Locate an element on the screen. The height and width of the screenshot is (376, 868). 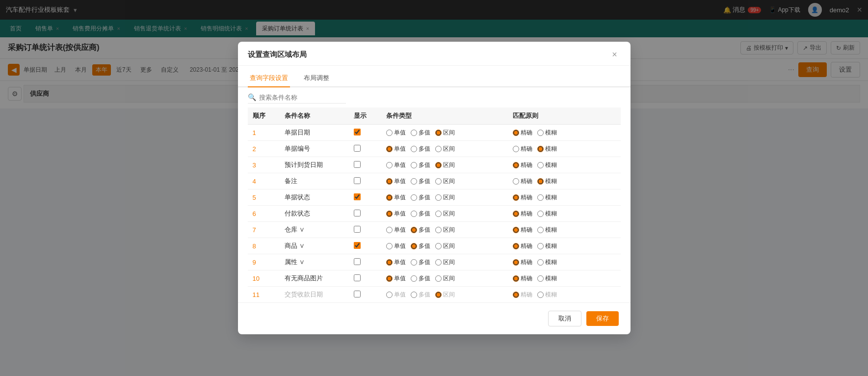
th-match: 匹配原则 is located at coordinates (564, 108).